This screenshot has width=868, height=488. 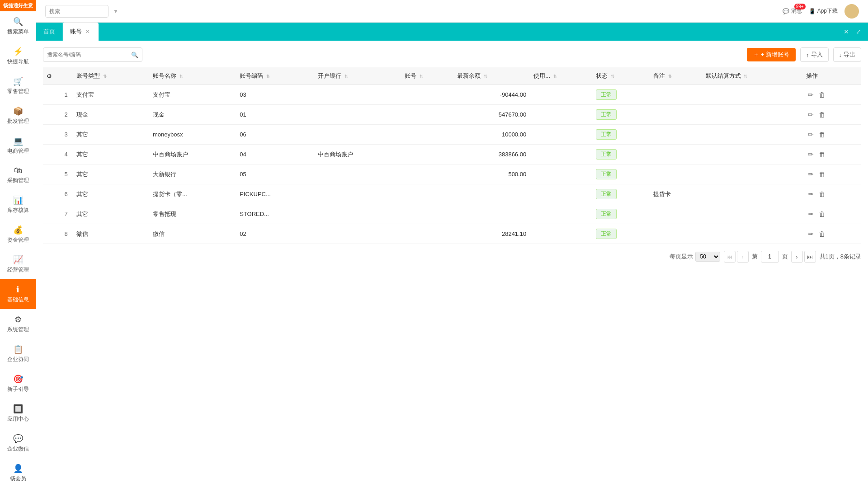 What do you see at coordinates (88, 76) in the screenshot?
I see `col-type-label: 账号类型` at bounding box center [88, 76].